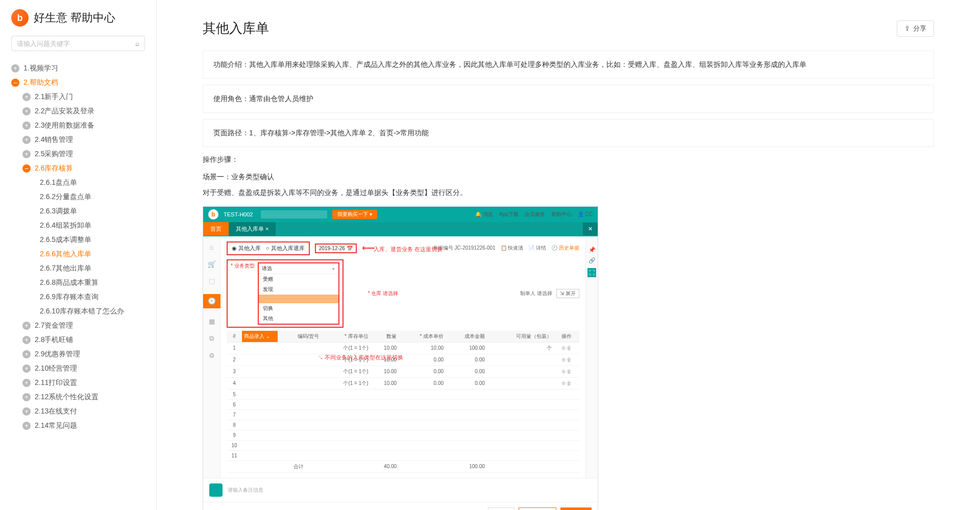 Image resolution: width=980 pixels, height=510 pixels. What do you see at coordinates (299, 279) in the screenshot?
I see `shot-option-gift: 受赠` at bounding box center [299, 279].